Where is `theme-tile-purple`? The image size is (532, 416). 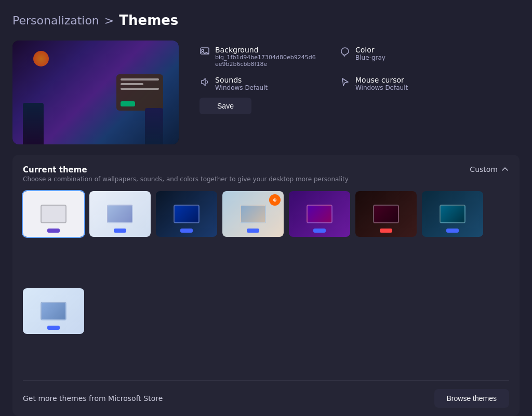 theme-tile-purple is located at coordinates (320, 214).